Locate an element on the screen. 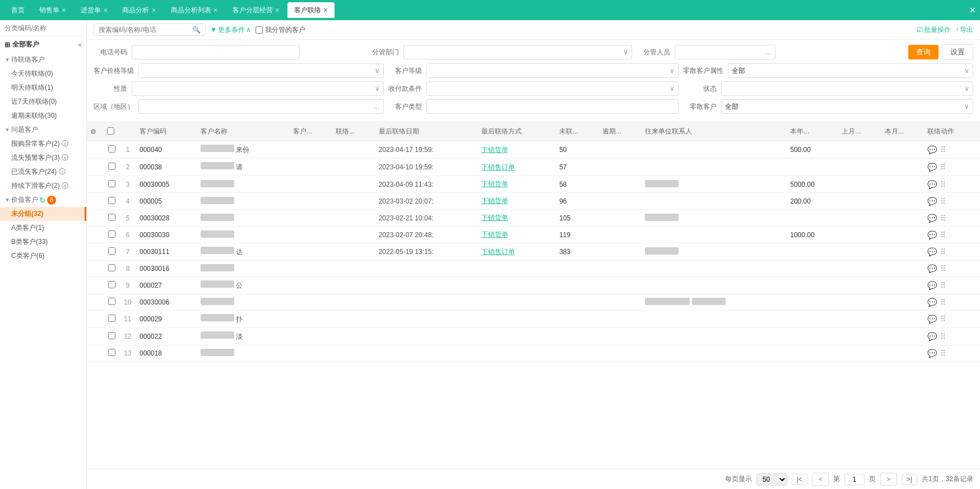 The image size is (980, 489). manager-select: … is located at coordinates (725, 52).